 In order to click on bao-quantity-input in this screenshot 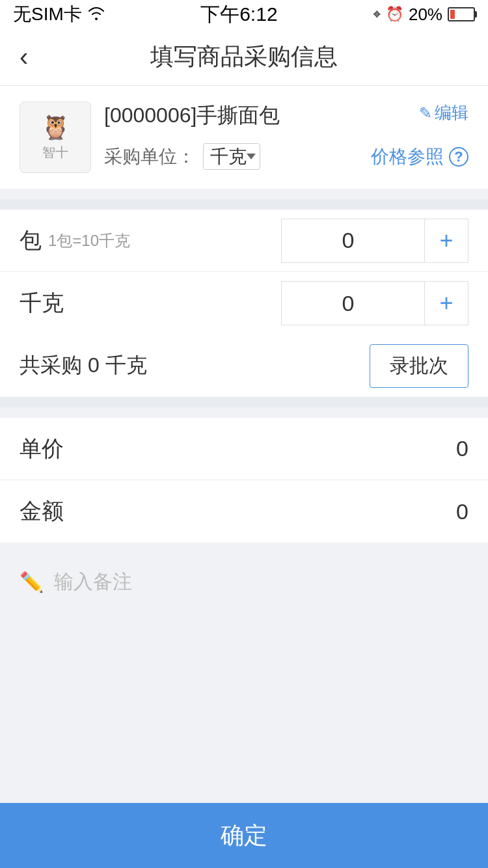, I will do `click(353, 241)`.